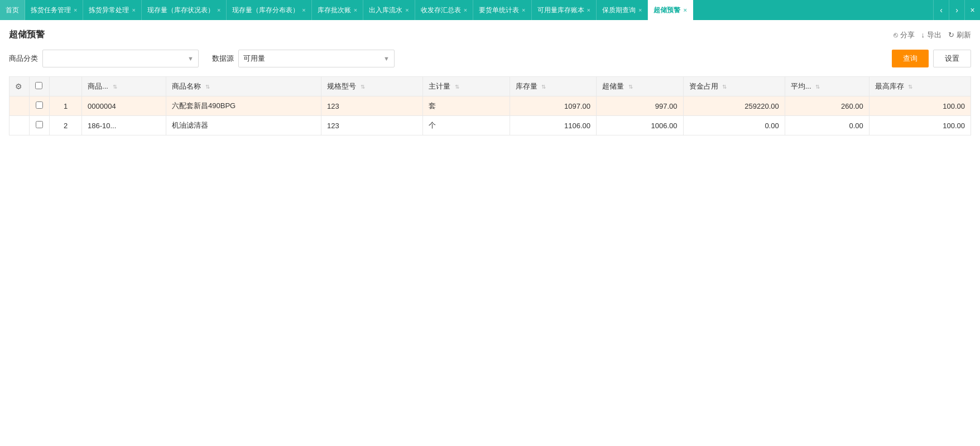  Describe the element at coordinates (544, 87) in the screenshot. I see `sort-stock-icon: ⇅` at that location.